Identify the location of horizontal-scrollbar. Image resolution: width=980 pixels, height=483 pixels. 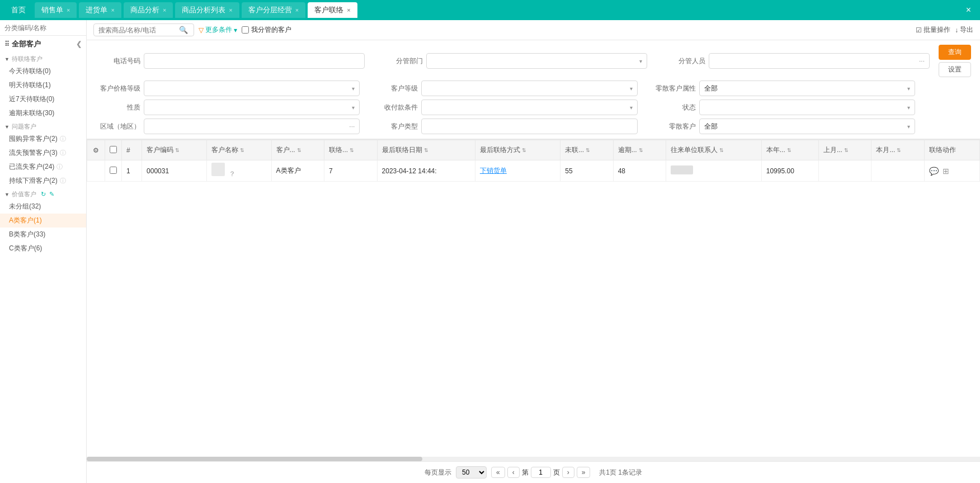
(534, 459).